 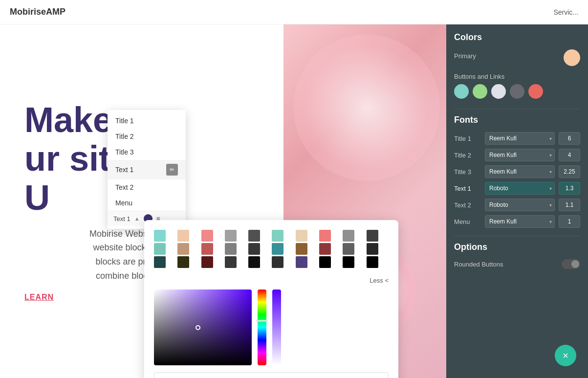 What do you see at coordinates (517, 222) in the screenshot?
I see `font-row-menu: Menu Reem Kufi Roboto Reem Kufi Open San…` at bounding box center [517, 222].